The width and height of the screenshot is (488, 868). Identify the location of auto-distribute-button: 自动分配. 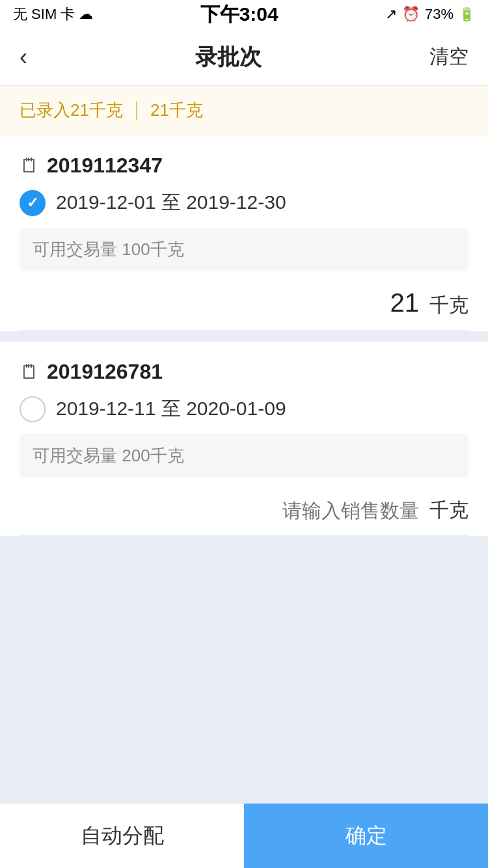
(122, 835).